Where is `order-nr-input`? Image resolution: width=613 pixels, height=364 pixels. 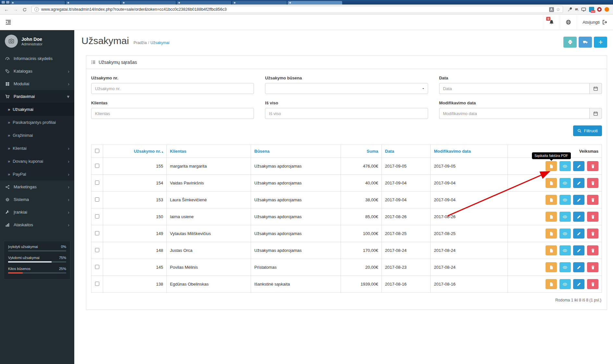 order-nr-input is located at coordinates (173, 88).